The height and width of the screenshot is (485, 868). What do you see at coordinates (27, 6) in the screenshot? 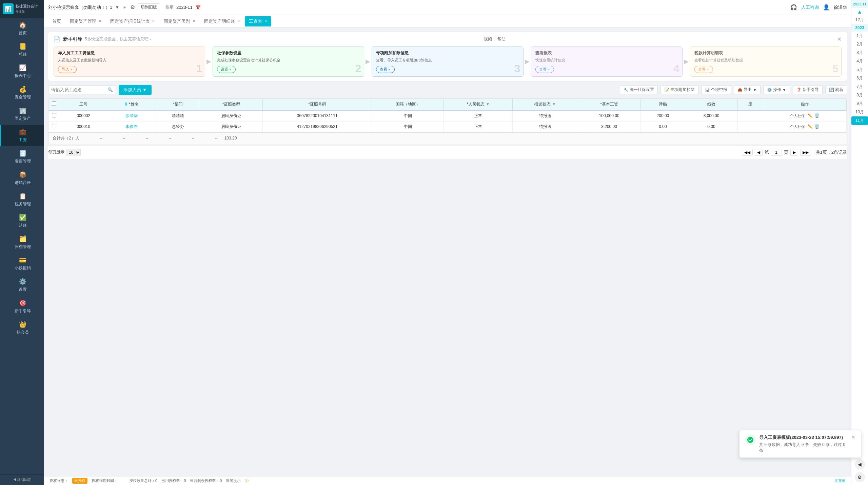
I see `logo-name: 畅捷通好会计` at bounding box center [27, 6].